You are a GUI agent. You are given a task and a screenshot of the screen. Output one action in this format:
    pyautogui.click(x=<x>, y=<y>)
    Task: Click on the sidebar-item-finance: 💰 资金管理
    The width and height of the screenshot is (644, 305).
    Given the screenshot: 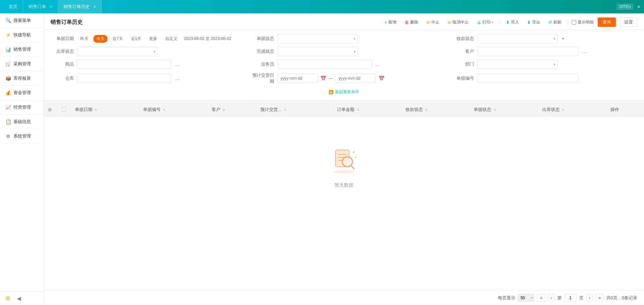 What is the action you would take?
    pyautogui.click(x=22, y=93)
    